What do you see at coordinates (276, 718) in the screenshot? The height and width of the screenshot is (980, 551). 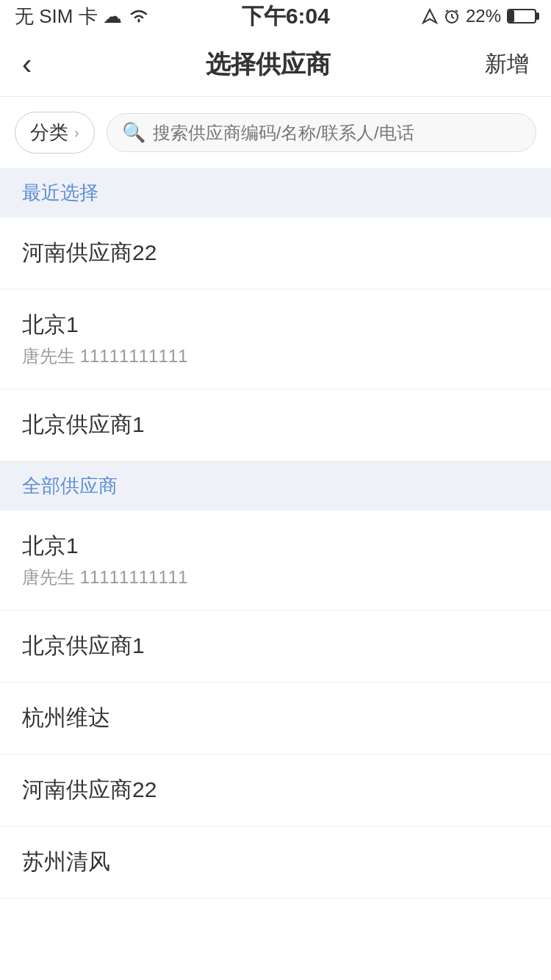 I see `list-item: 杭州维达` at bounding box center [276, 718].